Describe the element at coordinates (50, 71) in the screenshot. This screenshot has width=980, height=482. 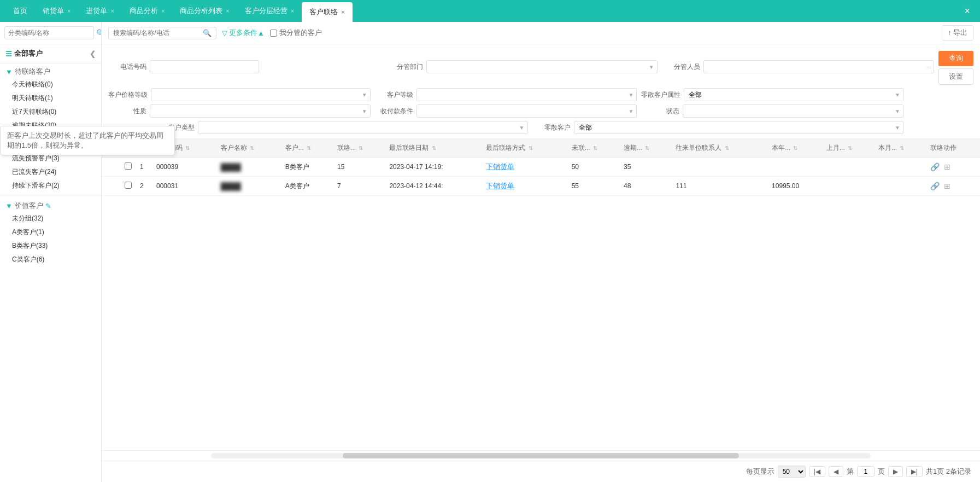
I see `sidebar-pending-group: ▼ 待联络客户` at that location.